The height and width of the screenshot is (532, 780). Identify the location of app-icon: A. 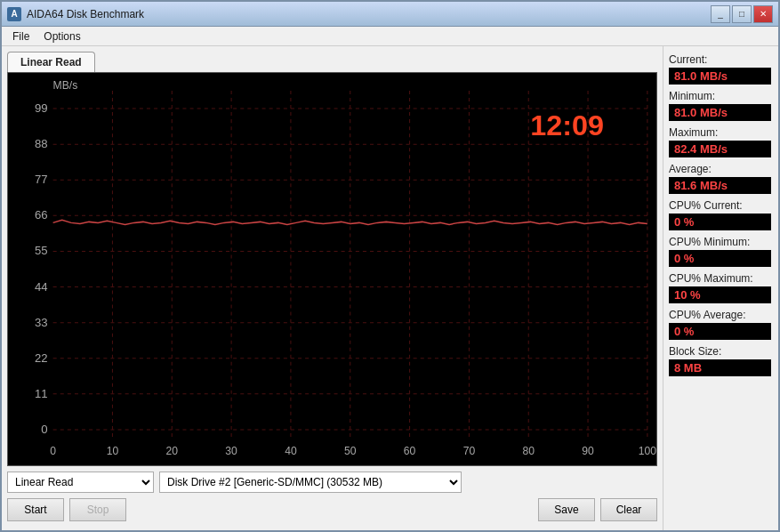
(14, 14).